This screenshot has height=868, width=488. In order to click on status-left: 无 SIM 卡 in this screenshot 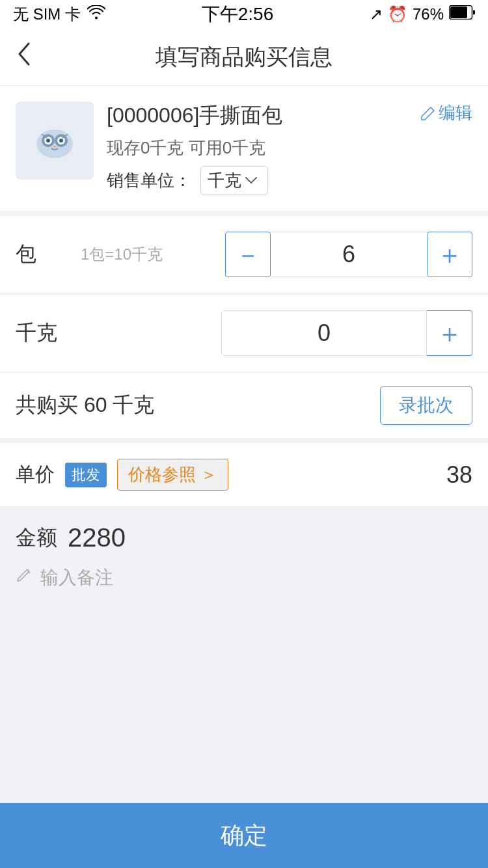, I will do `click(59, 14)`.